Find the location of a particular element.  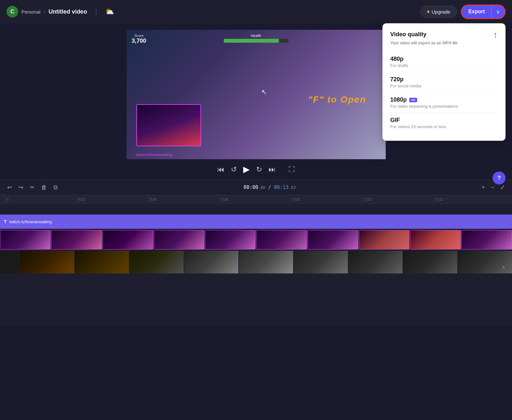

ruler-marks: 0 0:02 0:04 0:06 0:08 0:10 0:12 is located at coordinates (256, 200).